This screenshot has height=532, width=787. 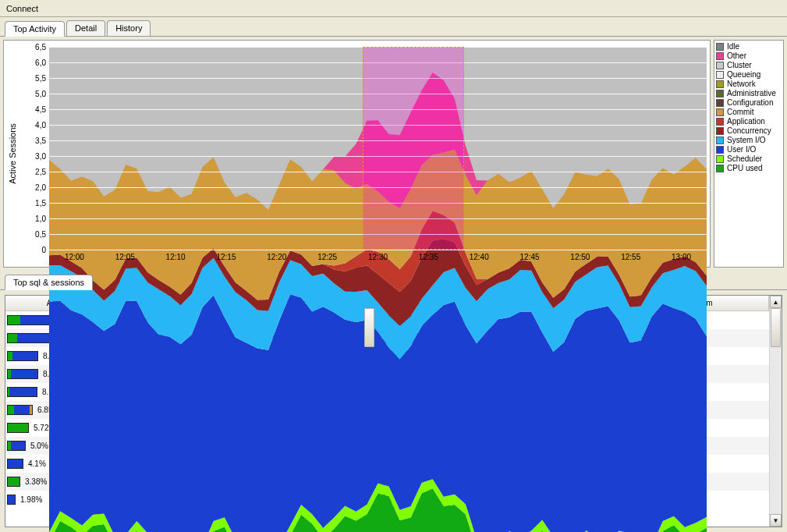 I want to click on legend-label: Commit, so click(x=740, y=112).